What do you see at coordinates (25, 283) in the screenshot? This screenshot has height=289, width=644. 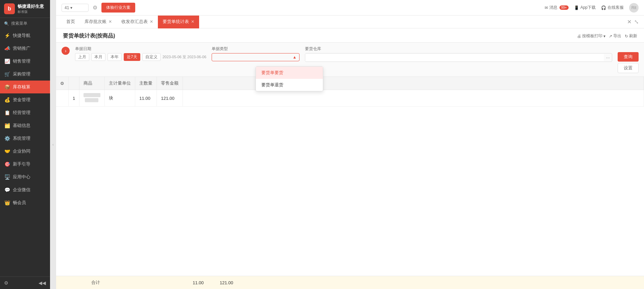 I see `sidebar-footer: ⚙ ◀◀` at bounding box center [25, 283].